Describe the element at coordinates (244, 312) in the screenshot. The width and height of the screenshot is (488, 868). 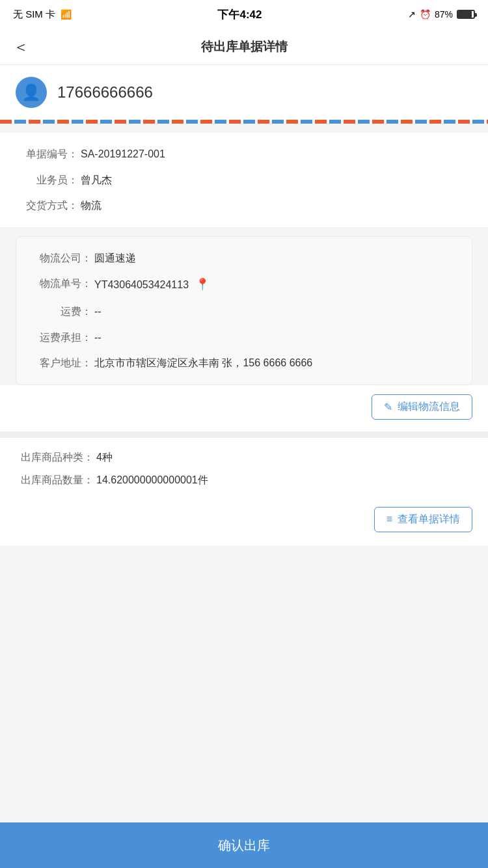
I see `freight-row: 运费： --` at that location.